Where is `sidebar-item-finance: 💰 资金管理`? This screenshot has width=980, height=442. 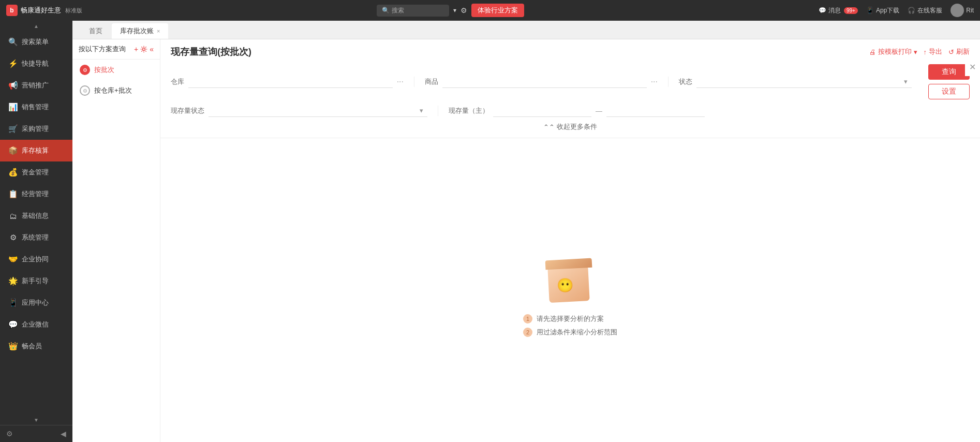
sidebar-item-finance: 💰 资金管理 is located at coordinates (36, 172).